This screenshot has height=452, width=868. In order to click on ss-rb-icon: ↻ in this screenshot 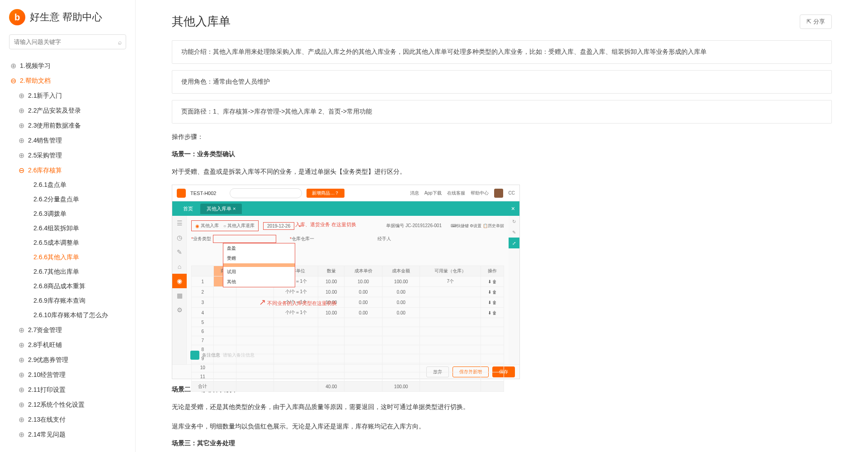, I will do `click(514, 221)`.